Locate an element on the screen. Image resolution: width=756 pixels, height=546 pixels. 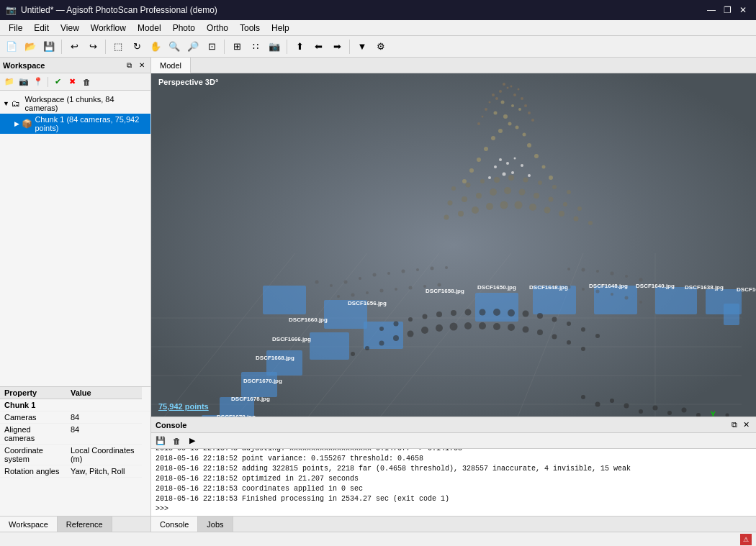
console-lines: 2018-05-16 22:18:48 adjusting: xxxxxxxxx… is located at coordinates (454, 482).